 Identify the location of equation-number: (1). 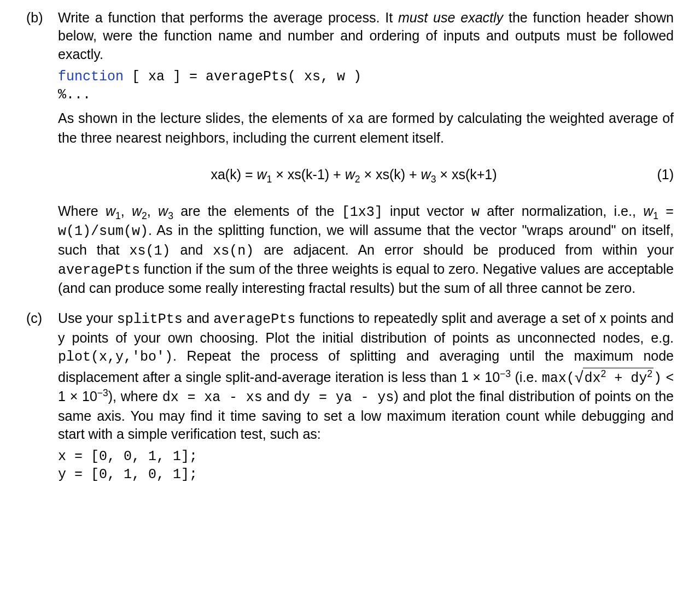
(662, 175).